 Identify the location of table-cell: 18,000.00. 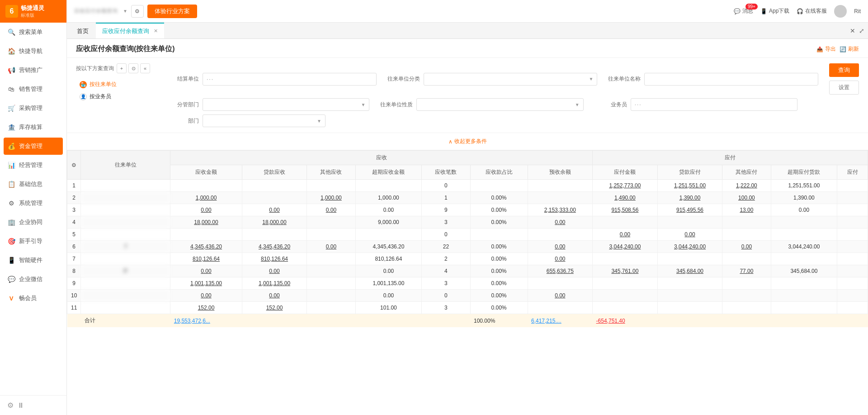
(206, 223).